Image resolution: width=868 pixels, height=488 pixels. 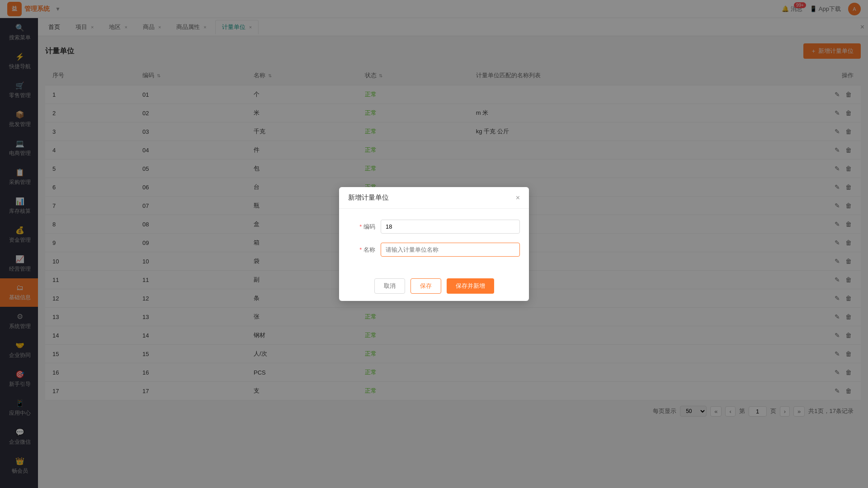 I want to click on name-label: * 名称, so click(x=362, y=250).